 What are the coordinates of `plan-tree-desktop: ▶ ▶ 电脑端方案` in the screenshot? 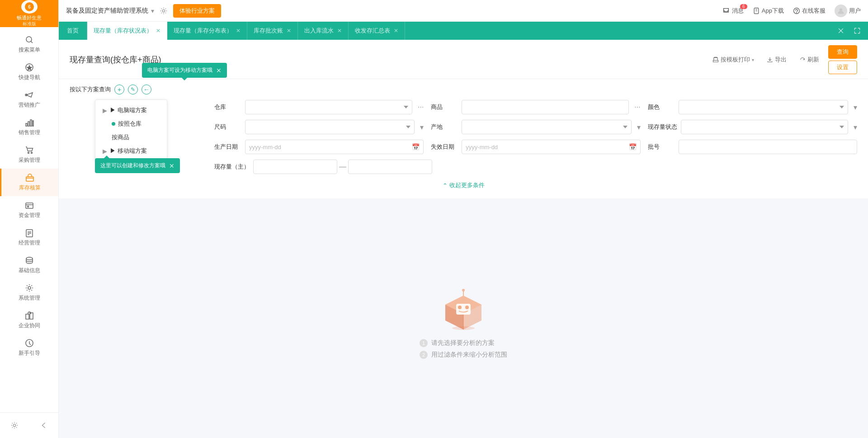 It's located at (131, 110).